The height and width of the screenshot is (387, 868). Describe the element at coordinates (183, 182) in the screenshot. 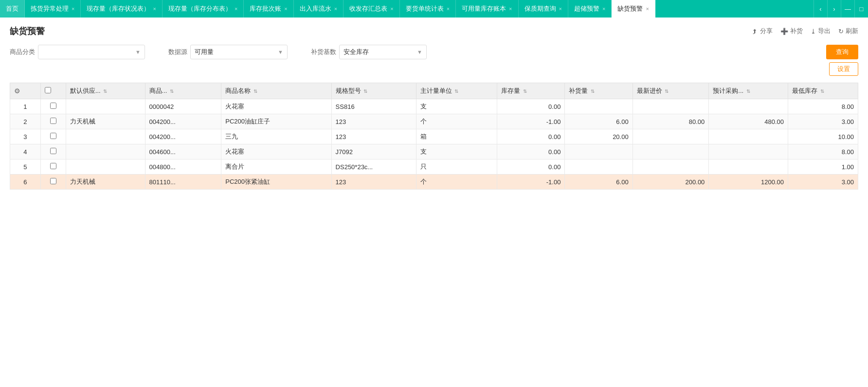

I see `row-code: 801110...` at that location.